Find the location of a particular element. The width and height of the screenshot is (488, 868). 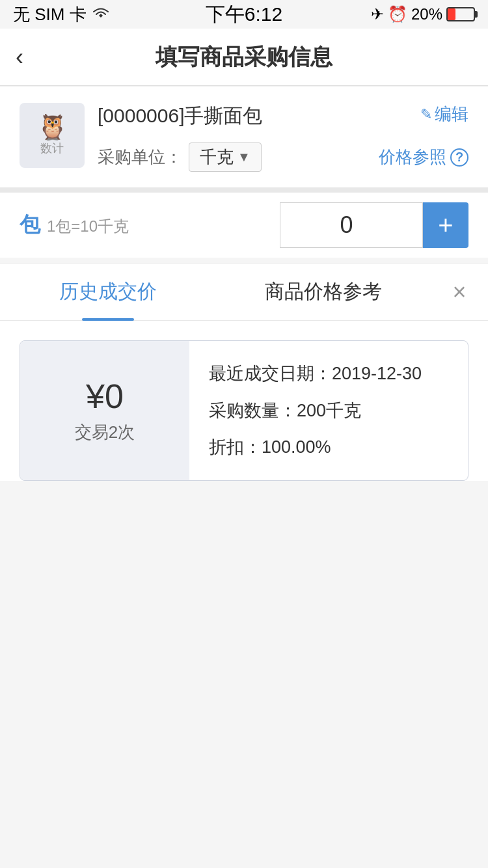

edit-button: ✎ 编辑 is located at coordinates (444, 115).